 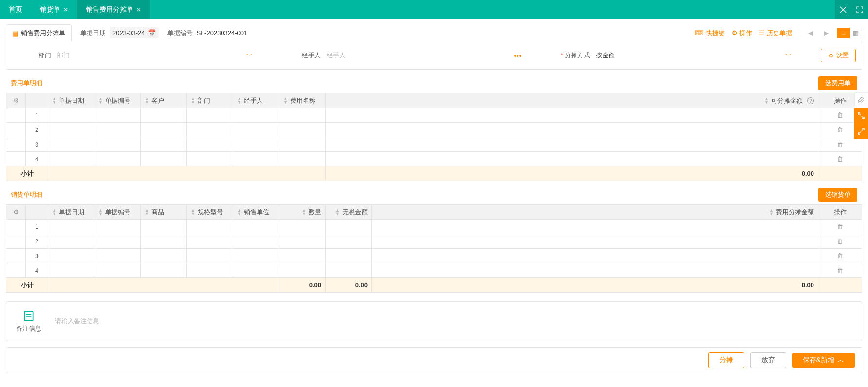 I want to click on handler-input: 经手人 •••, so click(x=425, y=55).